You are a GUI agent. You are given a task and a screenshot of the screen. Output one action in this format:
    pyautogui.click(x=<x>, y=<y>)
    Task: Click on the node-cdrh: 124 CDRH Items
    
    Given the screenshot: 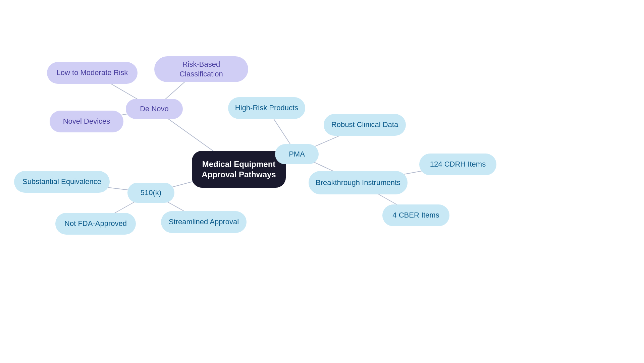 What is the action you would take?
    pyautogui.click(x=458, y=164)
    